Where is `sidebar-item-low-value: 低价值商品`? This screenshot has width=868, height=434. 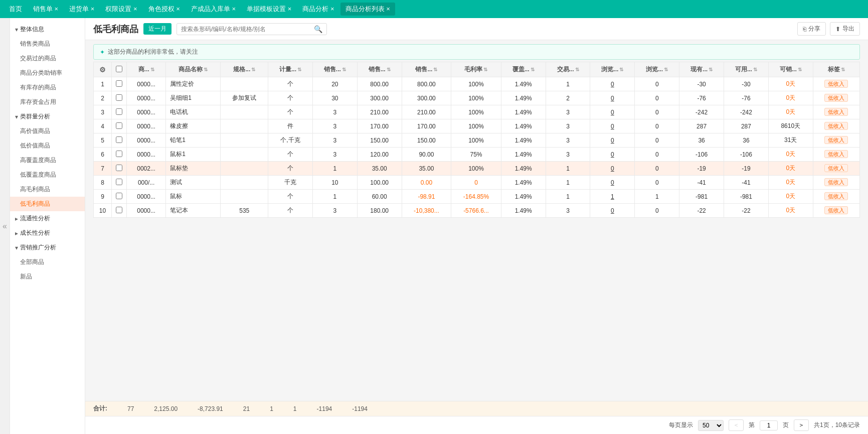 sidebar-item-low-value: 低价值商品 is located at coordinates (47, 146).